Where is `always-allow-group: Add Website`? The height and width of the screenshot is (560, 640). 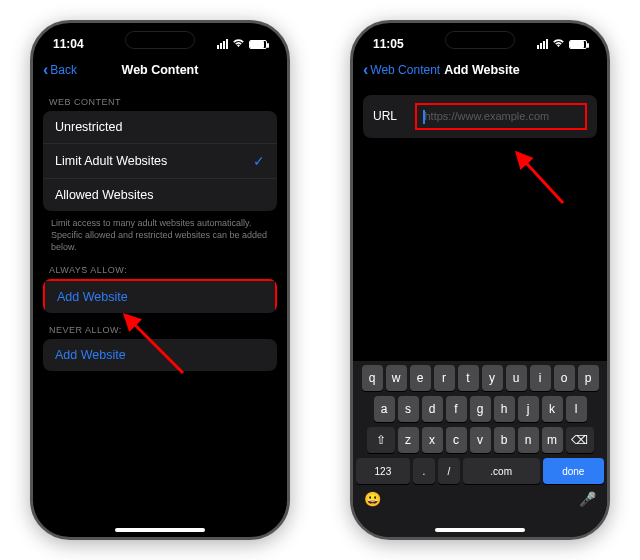 always-allow-group: Add Website is located at coordinates (160, 296).